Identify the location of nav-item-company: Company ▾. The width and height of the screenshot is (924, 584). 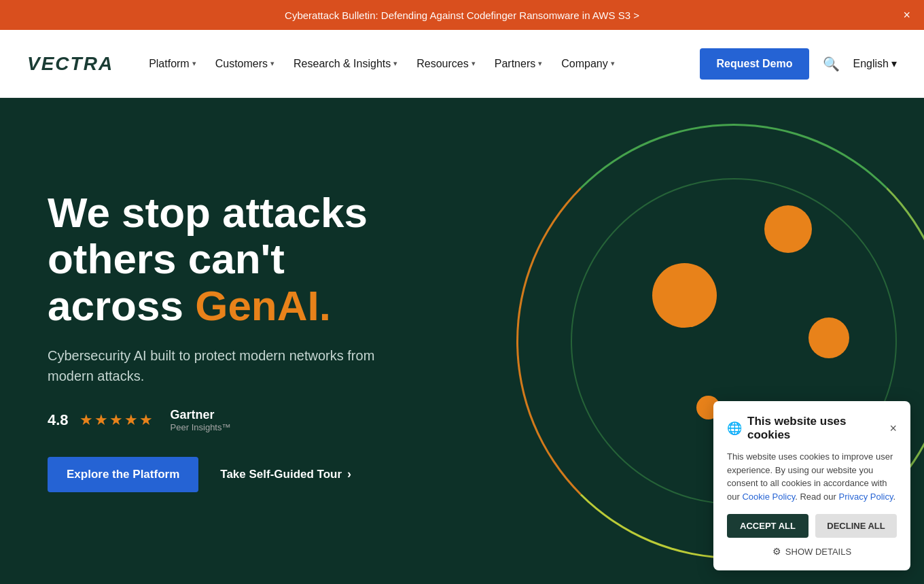
(588, 64).